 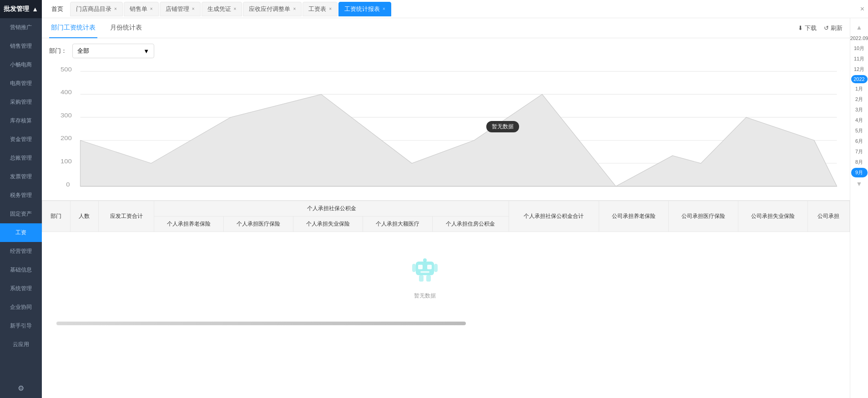 I want to click on tab-store-catalog-label: 门店商品目录, so click(x=94, y=9).